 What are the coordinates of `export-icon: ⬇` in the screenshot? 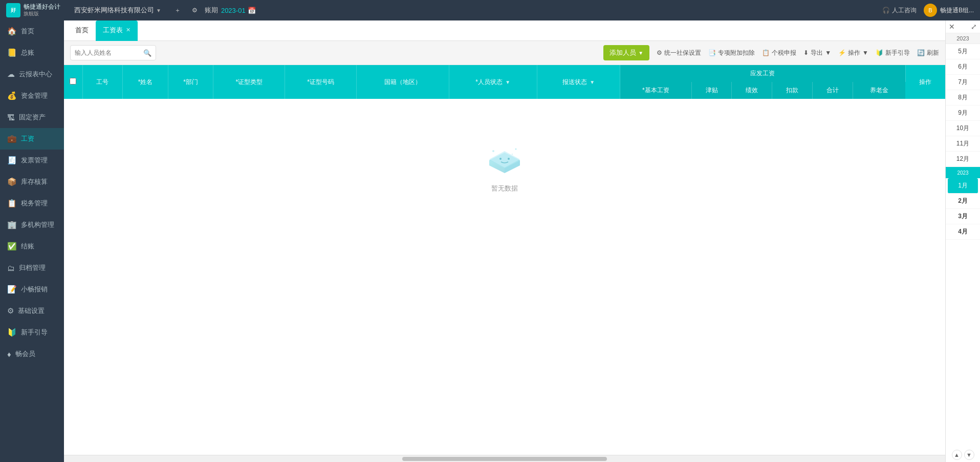 It's located at (806, 53).